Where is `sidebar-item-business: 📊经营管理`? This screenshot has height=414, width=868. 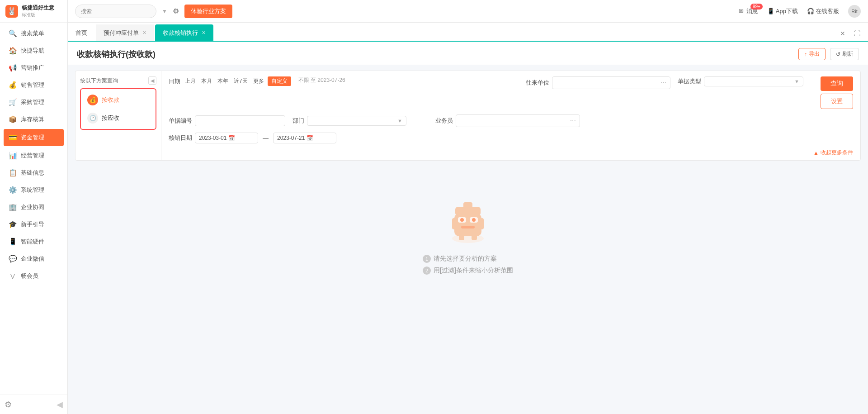
sidebar-item-business: 📊经营管理 is located at coordinates (33, 156).